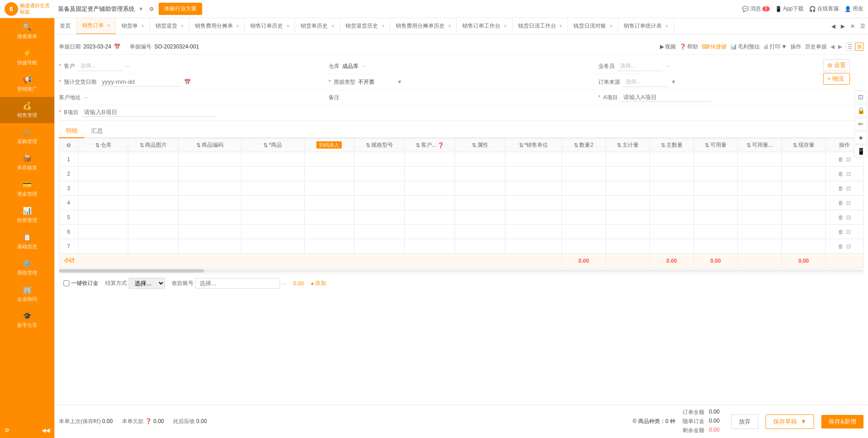  What do you see at coordinates (627, 188) in the screenshot?
I see `row-3-main-unit` at bounding box center [627, 188].